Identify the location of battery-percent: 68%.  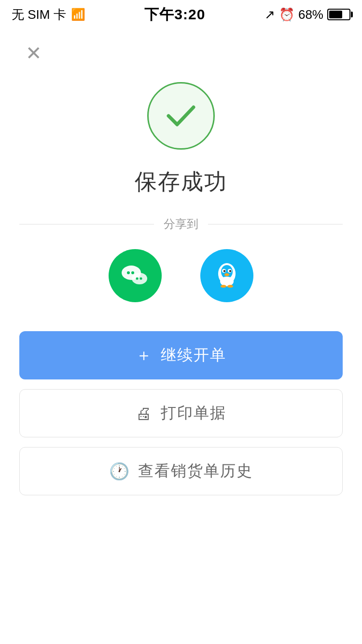
(311, 14).